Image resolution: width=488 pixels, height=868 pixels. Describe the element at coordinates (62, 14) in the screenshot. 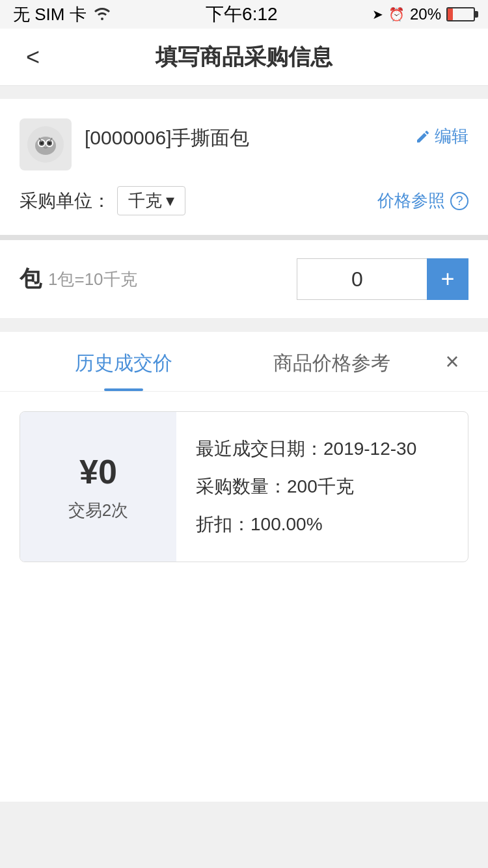

I see `status-left: 无 SIM 卡` at that location.